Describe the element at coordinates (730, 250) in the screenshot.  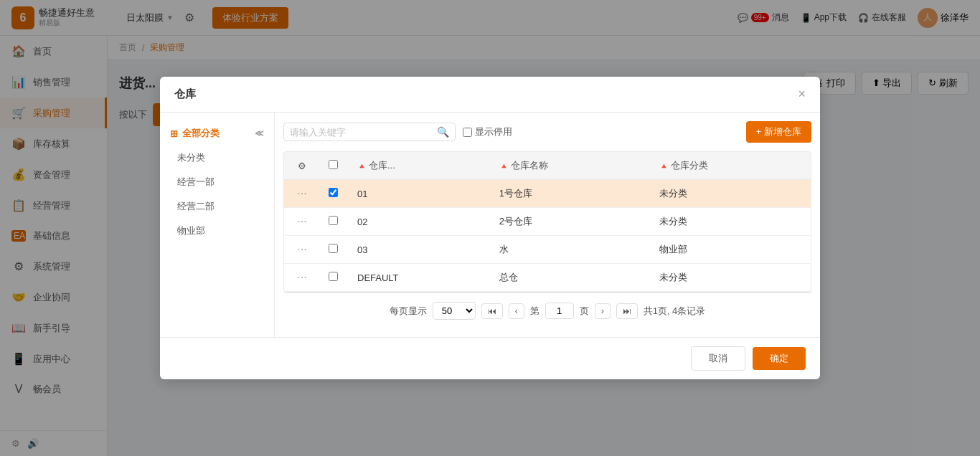
I see `row-category: 物业部` at that location.